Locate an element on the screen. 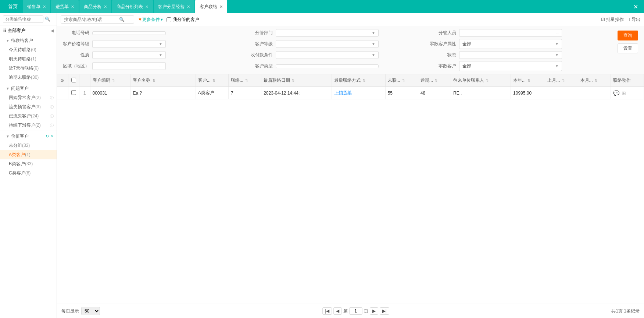 The height and width of the screenshot is (318, 644). row-code: 000031 is located at coordinates (110, 93).